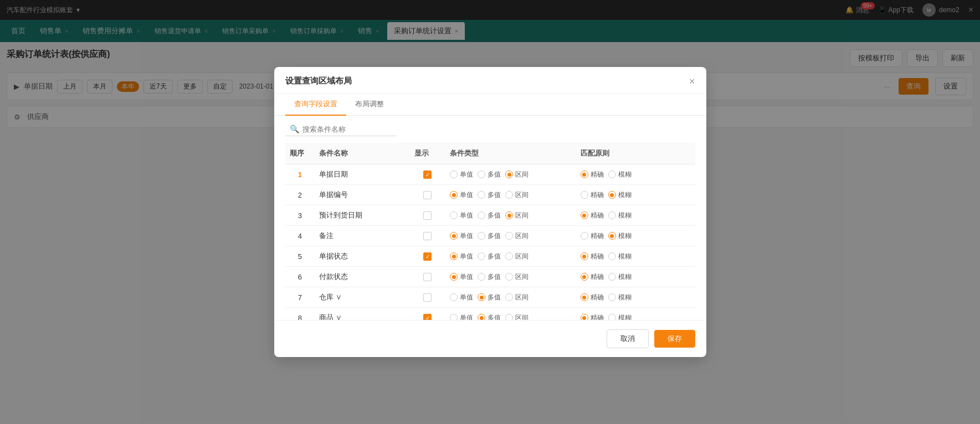 The width and height of the screenshot is (980, 424). What do you see at coordinates (628, 339) in the screenshot?
I see `cancel-btn: 取消` at bounding box center [628, 339].